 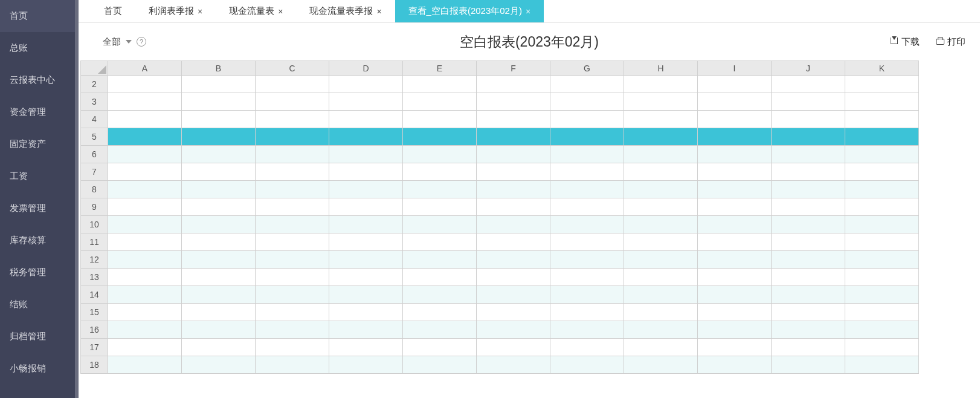 What do you see at coordinates (514, 260) in the screenshot?
I see `cell-F12` at bounding box center [514, 260].